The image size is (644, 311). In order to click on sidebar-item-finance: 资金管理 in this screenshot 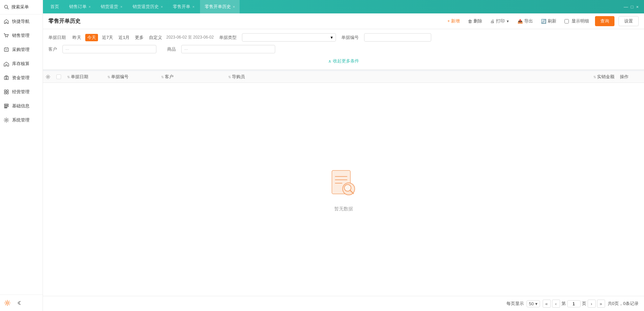, I will do `click(21, 78)`.